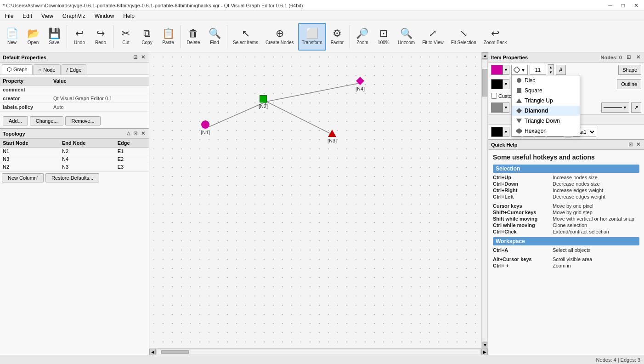 The image size is (644, 364). Describe the element at coordinates (47, 69) in the screenshot. I see `tab-node: ○ Node` at that location.